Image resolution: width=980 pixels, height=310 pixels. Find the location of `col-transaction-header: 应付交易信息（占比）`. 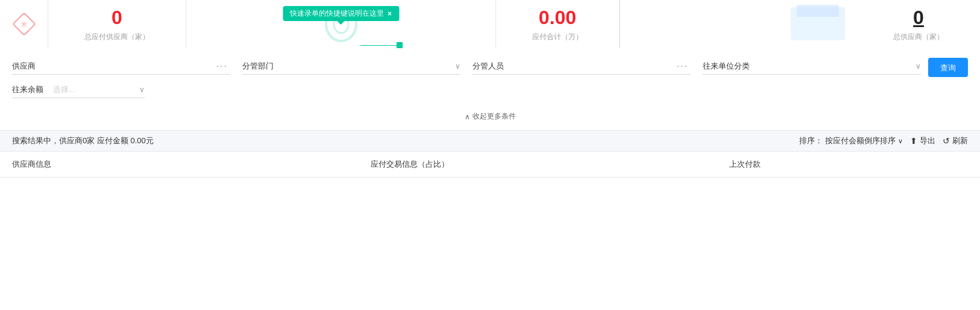

col-transaction-header: 应付交易信息（占比） is located at coordinates (550, 164).